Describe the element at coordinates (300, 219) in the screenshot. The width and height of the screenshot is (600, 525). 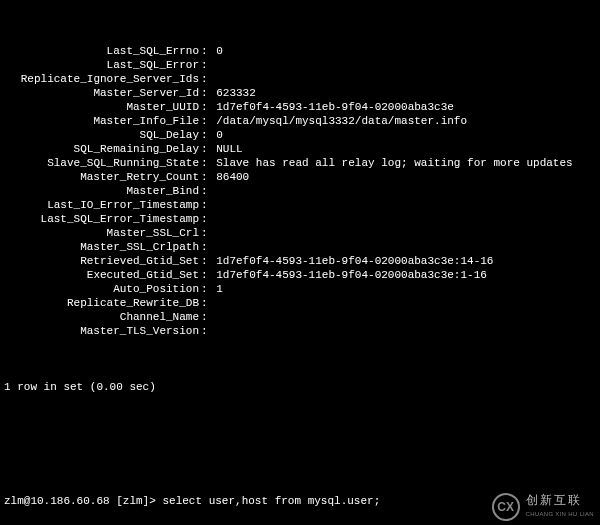
I see `status-row: Last_SQL_Error_Timestamp:` at that location.